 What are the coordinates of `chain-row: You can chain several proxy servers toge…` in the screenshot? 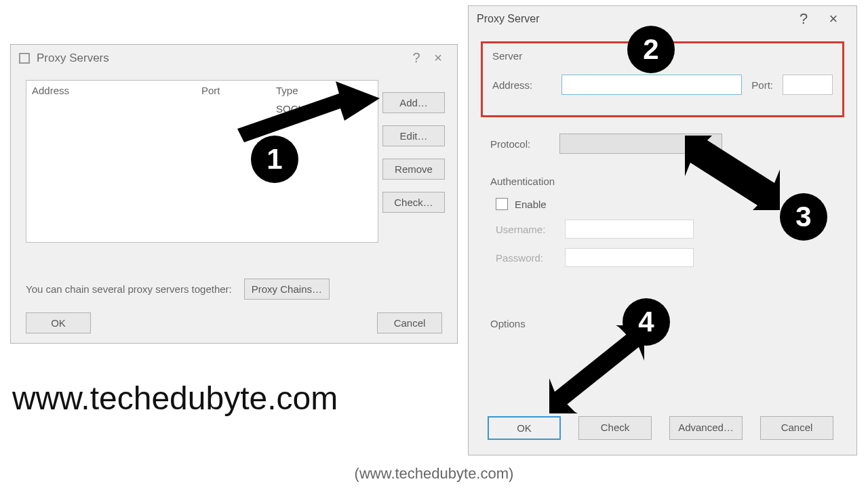 It's located at (178, 289).